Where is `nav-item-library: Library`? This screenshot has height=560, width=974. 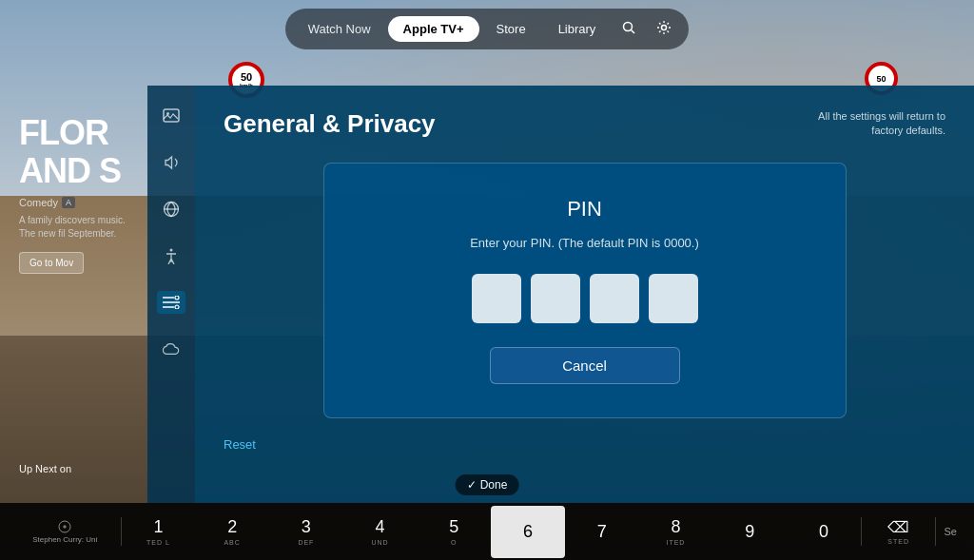
nav-item-library: Library is located at coordinates (577, 29).